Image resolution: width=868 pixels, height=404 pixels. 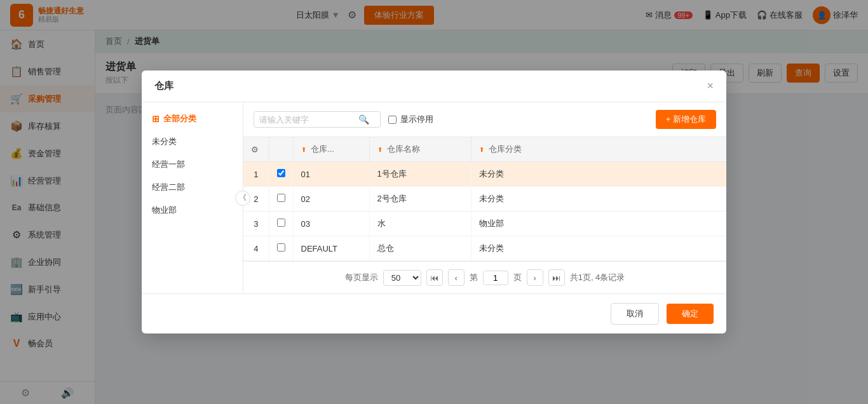 I want to click on category-uncategorized-label: 未分类, so click(x=164, y=142).